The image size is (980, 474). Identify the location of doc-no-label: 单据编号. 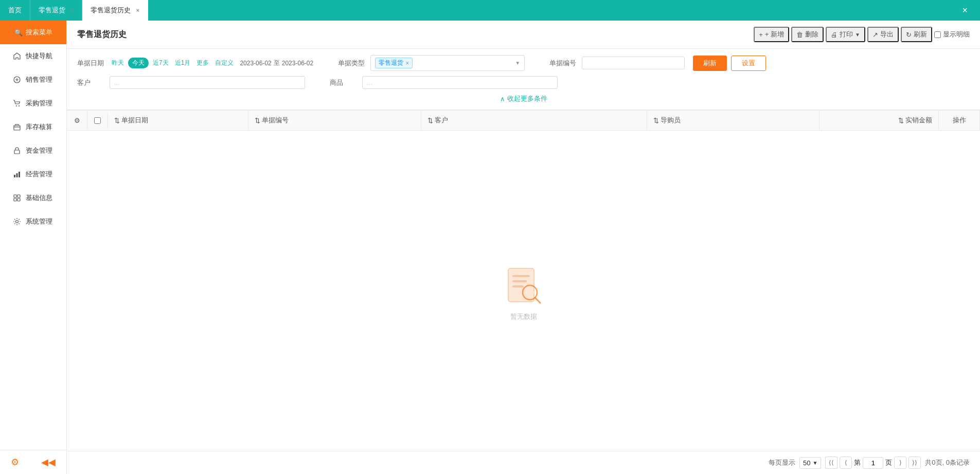
(564, 63).